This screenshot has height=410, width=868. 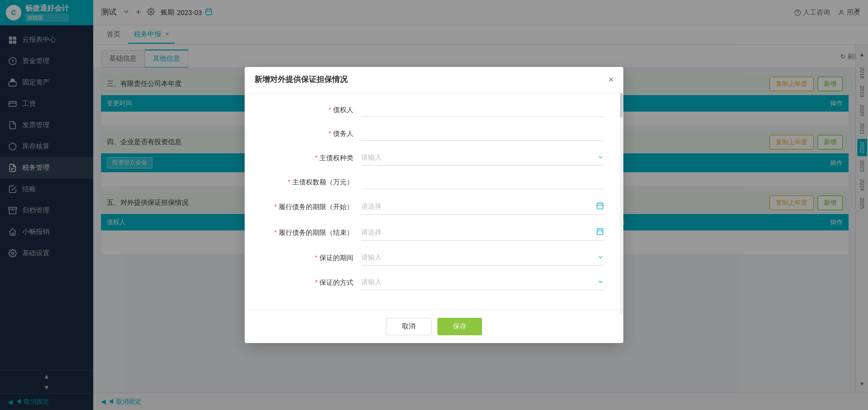 I want to click on creditor-label: * 债权人, so click(x=313, y=110).